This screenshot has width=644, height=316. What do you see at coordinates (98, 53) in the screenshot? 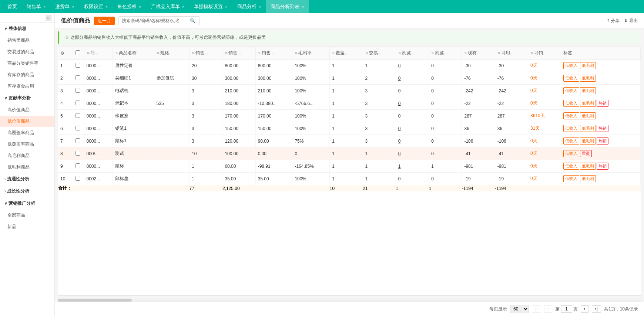
I see `col-code: ⇅商...` at bounding box center [98, 53].